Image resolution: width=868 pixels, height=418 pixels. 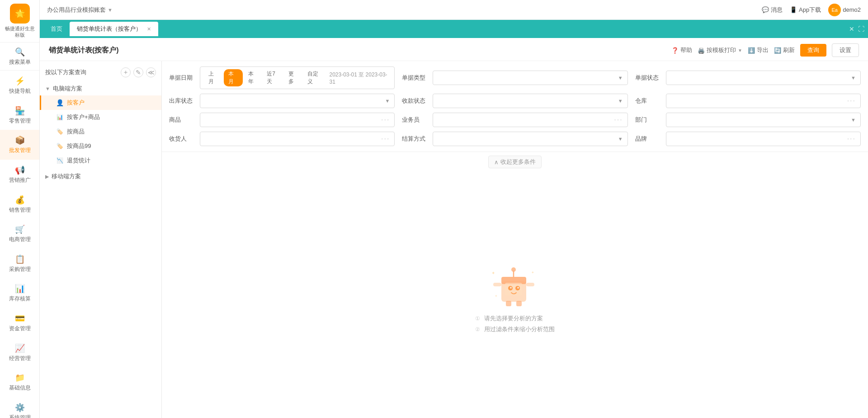 I want to click on sales-icon: 💰, so click(x=20, y=200).